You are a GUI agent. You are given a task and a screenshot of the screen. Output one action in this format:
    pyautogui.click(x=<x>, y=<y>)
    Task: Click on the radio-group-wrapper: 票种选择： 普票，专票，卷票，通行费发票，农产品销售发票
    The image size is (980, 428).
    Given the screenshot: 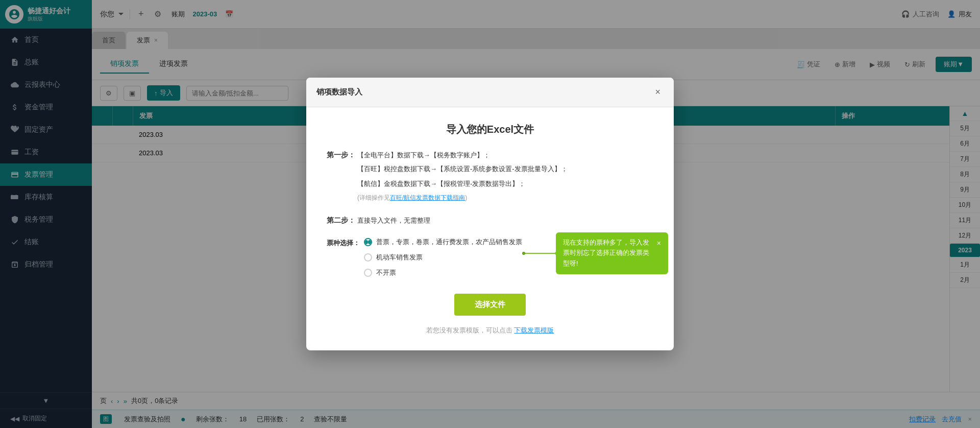 What is the action you would take?
    pyautogui.click(x=490, y=260)
    